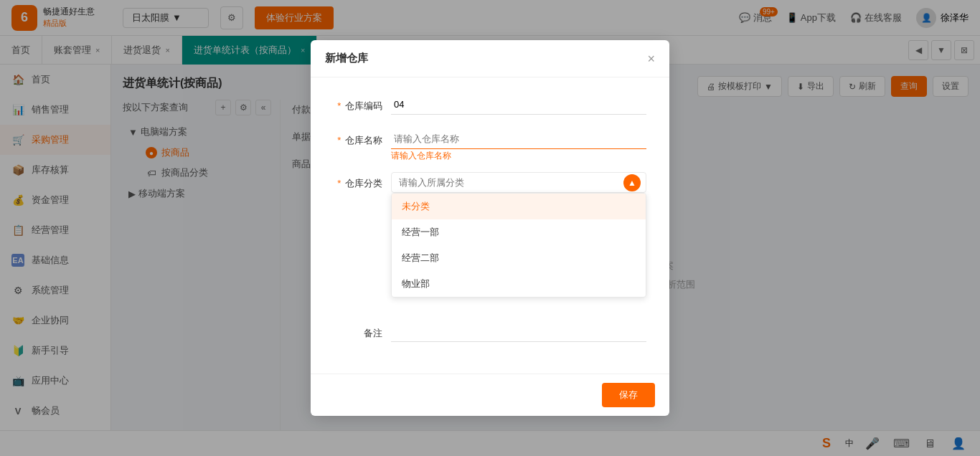 The image size is (980, 456). Describe the element at coordinates (632, 183) in the screenshot. I see `select-arrow-button: ▲` at that location.